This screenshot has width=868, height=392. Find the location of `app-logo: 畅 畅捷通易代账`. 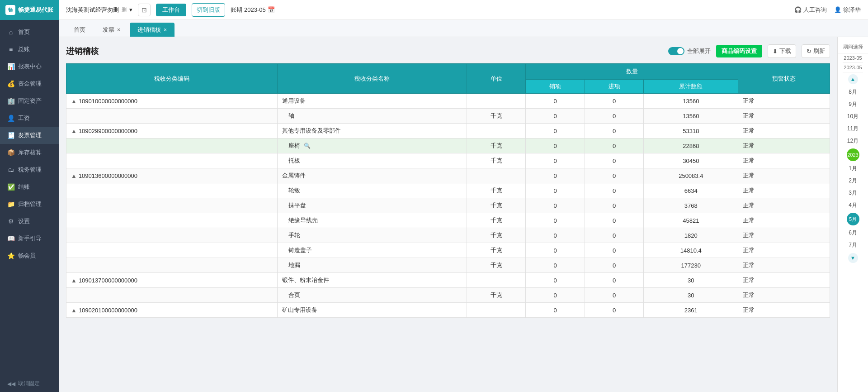

app-logo: 畅 畅捷通易代账 is located at coordinates (29, 10).